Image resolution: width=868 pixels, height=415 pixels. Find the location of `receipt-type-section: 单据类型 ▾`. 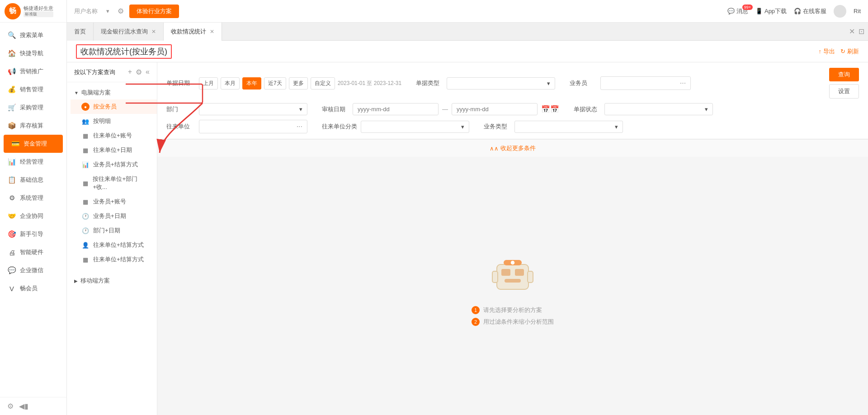

receipt-type-section: 单据类型 ▾ is located at coordinates (486, 83).